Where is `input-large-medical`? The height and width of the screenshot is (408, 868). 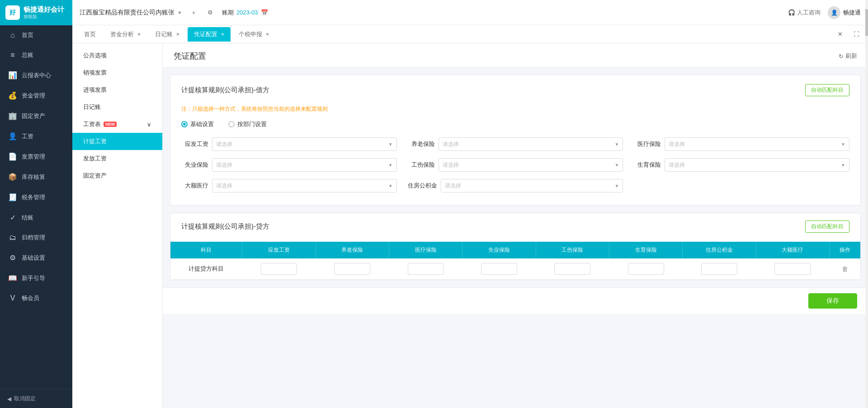 input-large-medical is located at coordinates (793, 269).